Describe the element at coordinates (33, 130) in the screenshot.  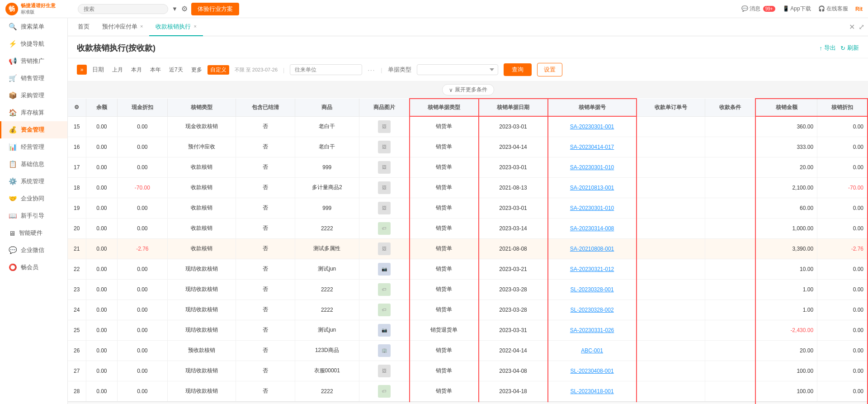
I see `sidebar-item-finance: 💰 资金管理` at that location.